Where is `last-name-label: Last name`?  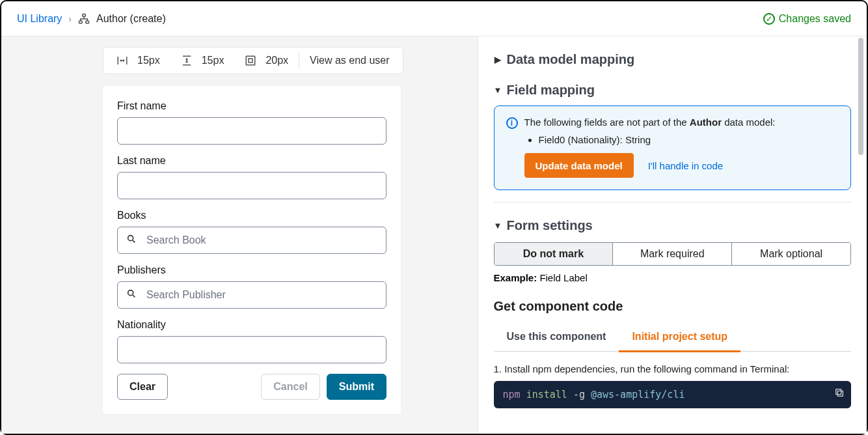 last-name-label: Last name is located at coordinates (252, 161).